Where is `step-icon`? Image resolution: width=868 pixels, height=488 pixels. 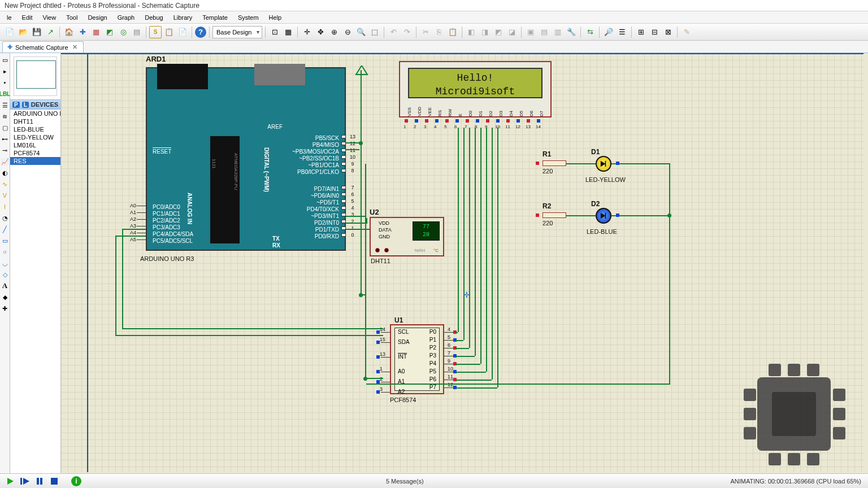 step-icon is located at coordinates (25, 481).